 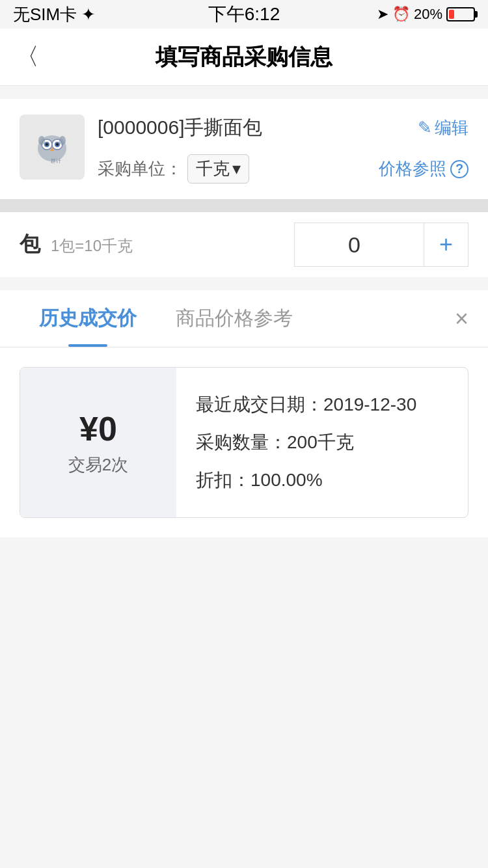 I want to click on price-ref-button: 价格参照 ?, so click(x=424, y=169).